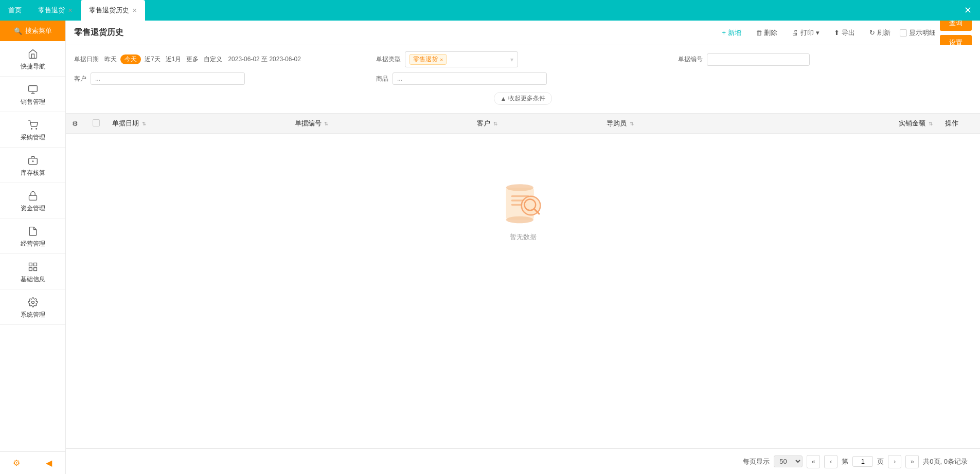 Image resolution: width=980 pixels, height=474 pixels. I want to click on sidebar-item-label: 库存核算, so click(33, 173).